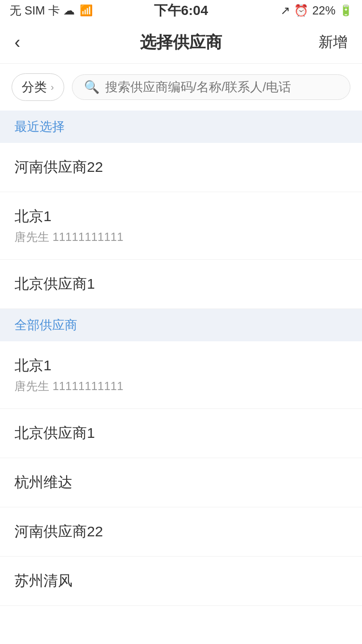 Image resolution: width=362 pixels, height=644 pixels. I want to click on wifi-icon: 📶, so click(86, 11).